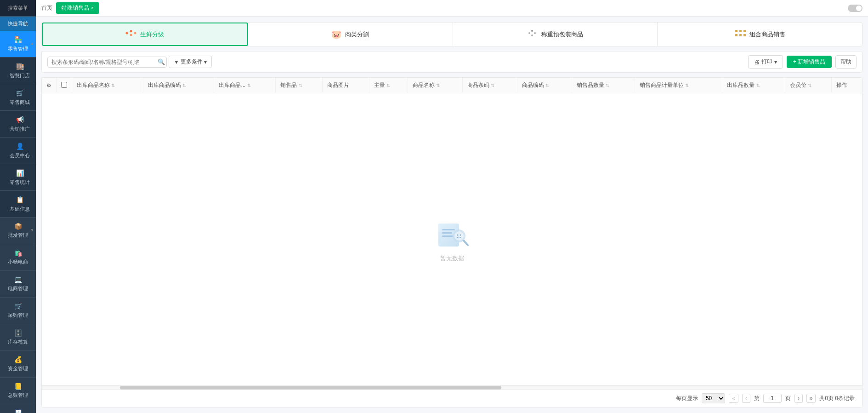 Image resolution: width=868 pixels, height=413 pixels. I want to click on retail-mgmt-arrow: ▲, so click(32, 44).